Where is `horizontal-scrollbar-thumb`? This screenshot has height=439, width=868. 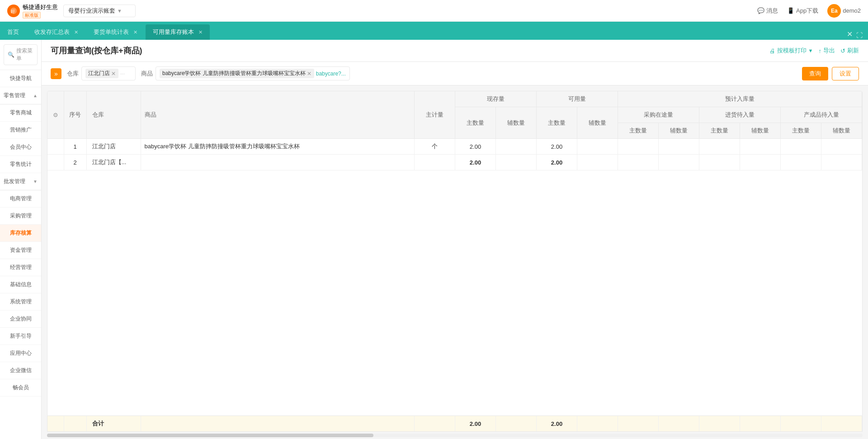 horizontal-scrollbar-thumb is located at coordinates (210, 435).